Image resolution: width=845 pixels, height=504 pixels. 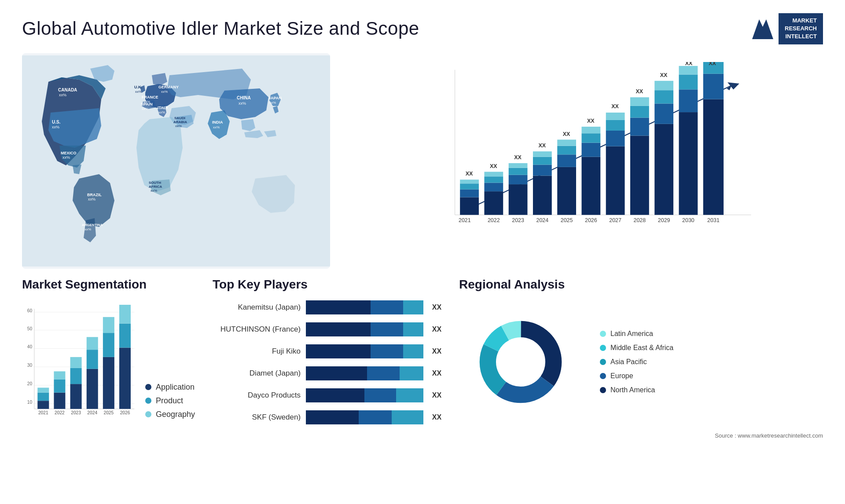 I want to click on svg-text: ARABIA, so click(x=180, y=122).